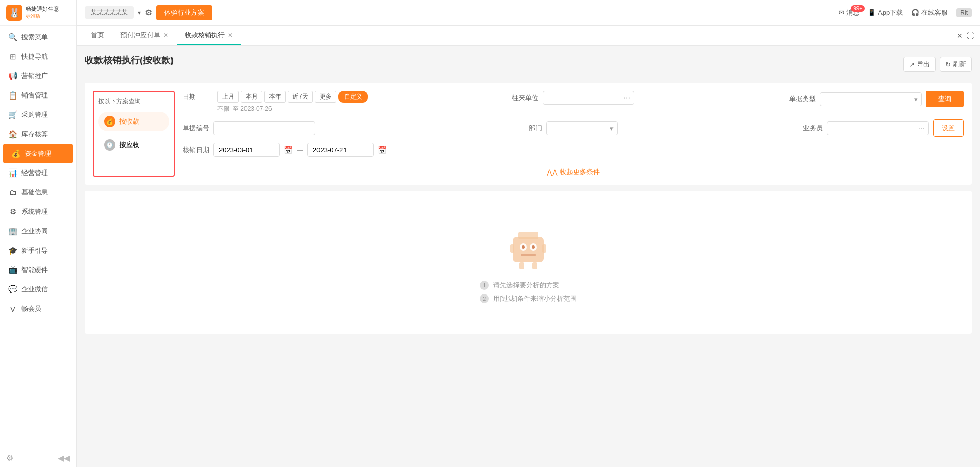 The width and height of the screenshot is (980, 467). What do you see at coordinates (38, 192) in the screenshot?
I see `sidebar-item-basic: 🗂基础信息` at bounding box center [38, 192].